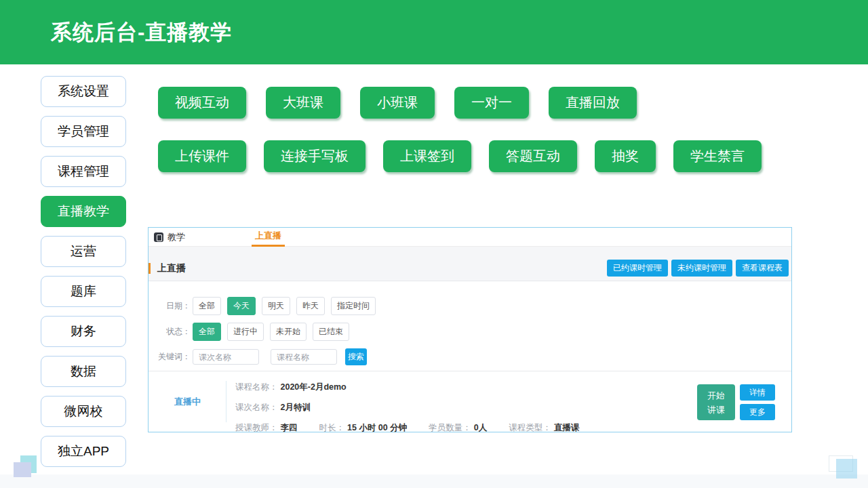 The width and height of the screenshot is (868, 488). Describe the element at coordinates (397, 103) in the screenshot. I see `feature-buttons-row1: 视频互动 大班课 小班课 一对一 直播回放` at that location.